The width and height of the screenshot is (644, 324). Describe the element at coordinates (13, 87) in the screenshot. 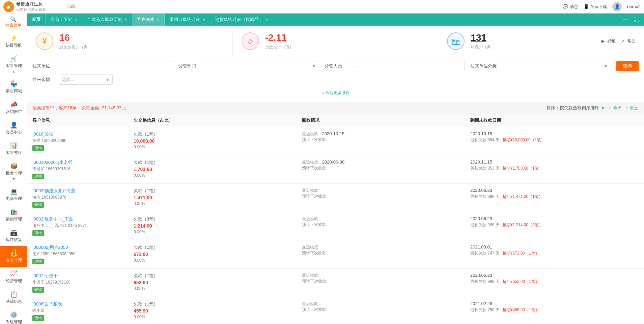

I see `sidebar-item-retail-mall: 🏪 零售商城` at that location.